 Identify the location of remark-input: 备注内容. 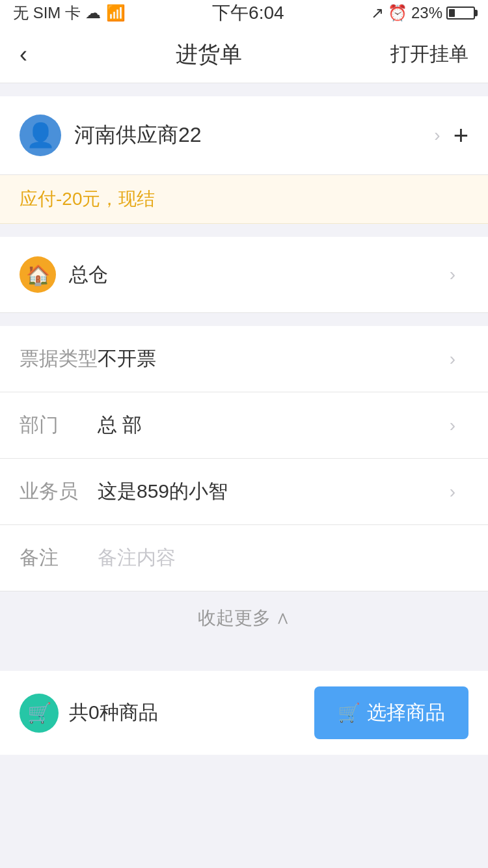
(283, 558).